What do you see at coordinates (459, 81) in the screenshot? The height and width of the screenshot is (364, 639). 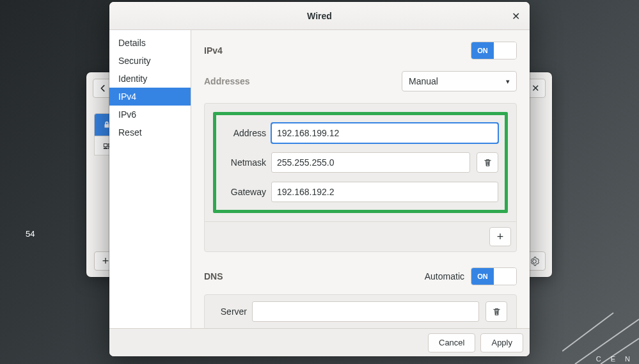 I see `addresses-mode-select: Manual ▾` at bounding box center [459, 81].